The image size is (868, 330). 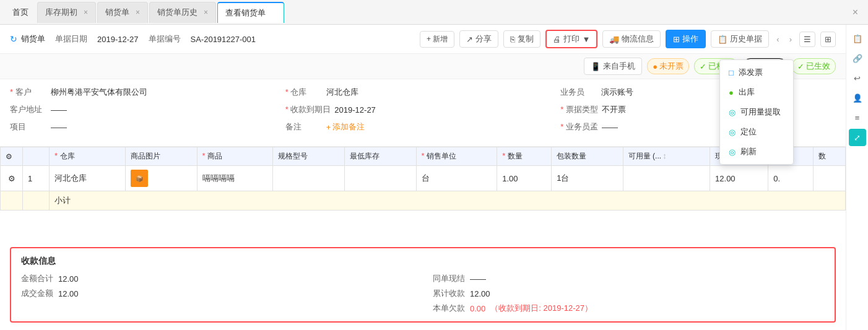 I want to click on row-product-image: 📦, so click(x=161, y=178).